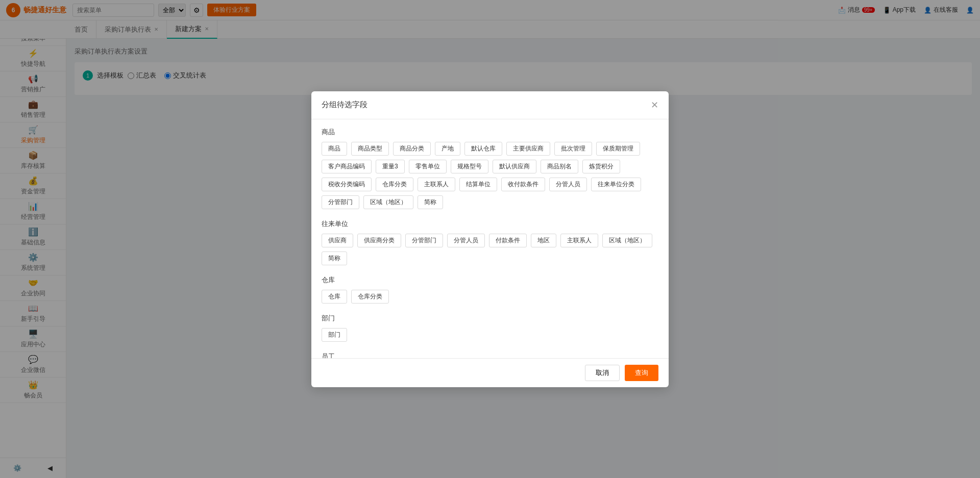  I want to click on field-tag-points: 炼货积分, so click(601, 166).